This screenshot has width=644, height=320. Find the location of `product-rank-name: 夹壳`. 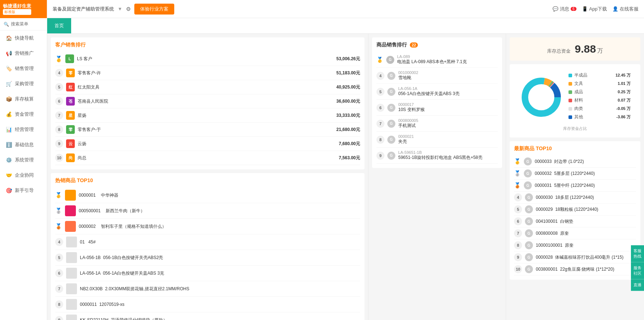

product-rank-name: 夹壳 is located at coordinates (448, 141).